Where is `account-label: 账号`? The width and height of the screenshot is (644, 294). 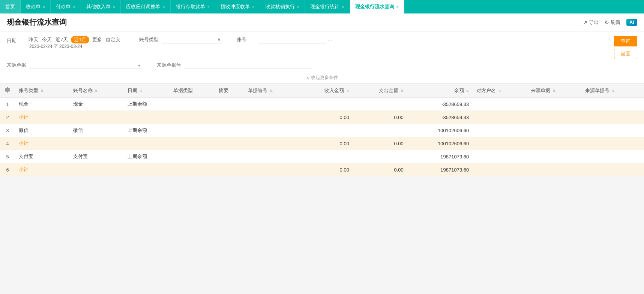 account-label: 账号 is located at coordinates (246, 40).